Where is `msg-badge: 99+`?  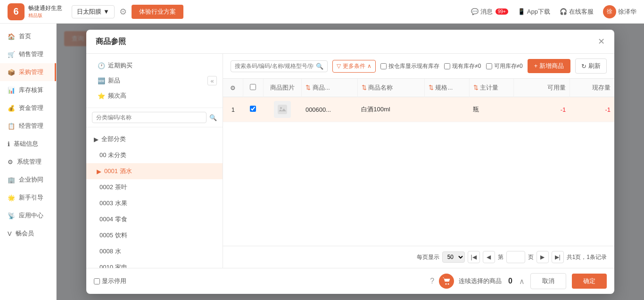
msg-badge: 99+ is located at coordinates (502, 11).